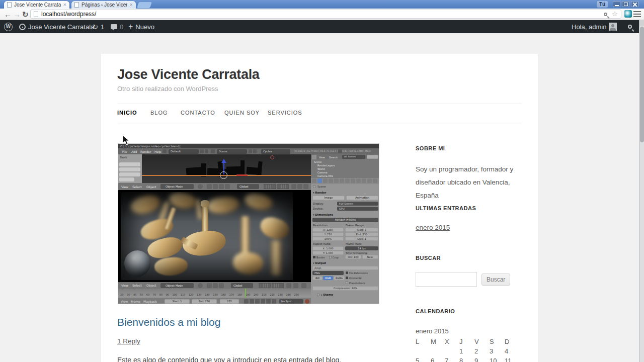  What do you see at coordinates (207, 236) in the screenshot?
I see `rendered-tuning-pegs-photo` at bounding box center [207, 236].